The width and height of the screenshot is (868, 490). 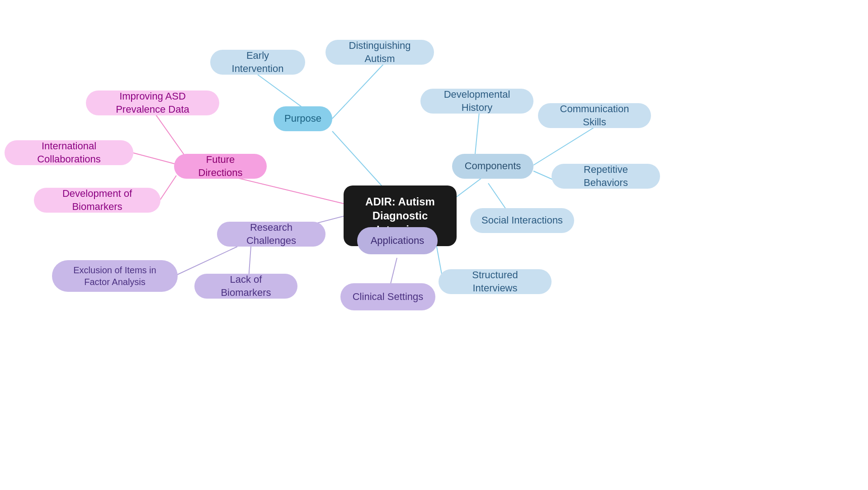 I want to click on research-challenges-node: Research Challenges, so click(x=271, y=234).